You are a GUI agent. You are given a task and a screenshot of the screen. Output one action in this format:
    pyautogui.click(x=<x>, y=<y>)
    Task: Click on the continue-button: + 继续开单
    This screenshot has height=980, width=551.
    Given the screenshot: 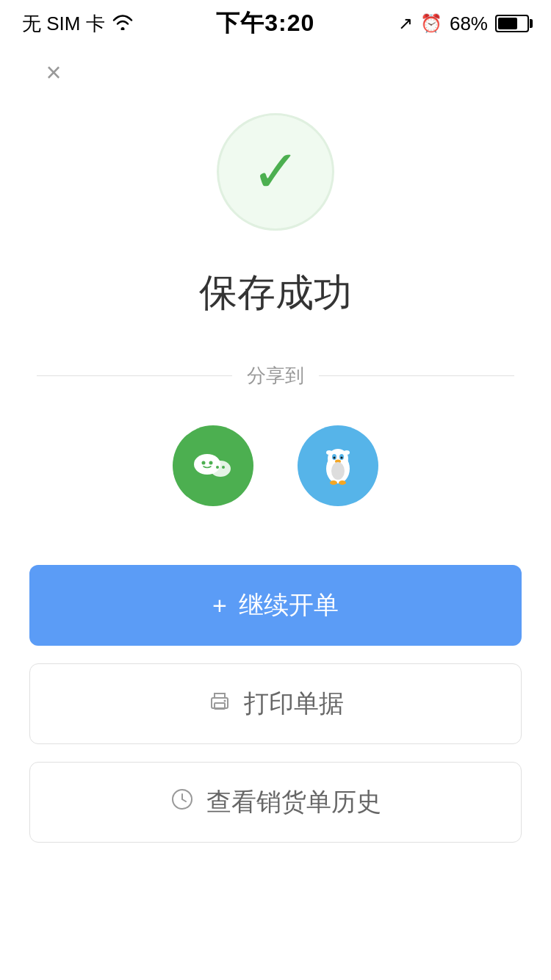 What is the action you would take?
    pyautogui.click(x=276, y=605)
    